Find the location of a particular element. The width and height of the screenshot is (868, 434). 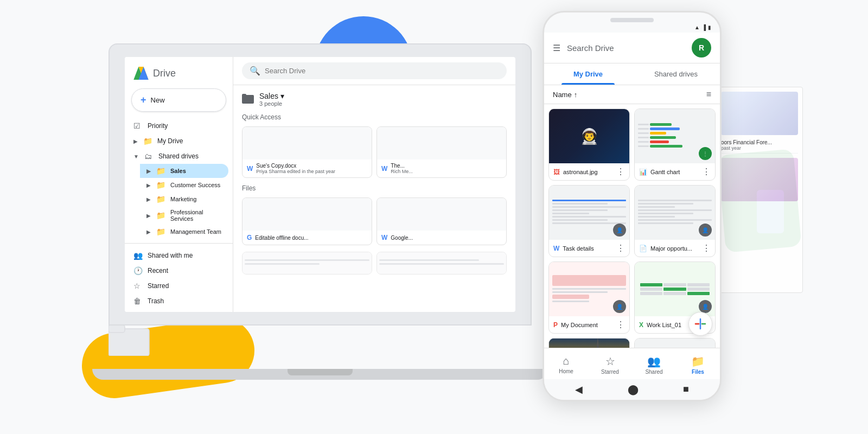

fab-add-button is located at coordinates (700, 324).